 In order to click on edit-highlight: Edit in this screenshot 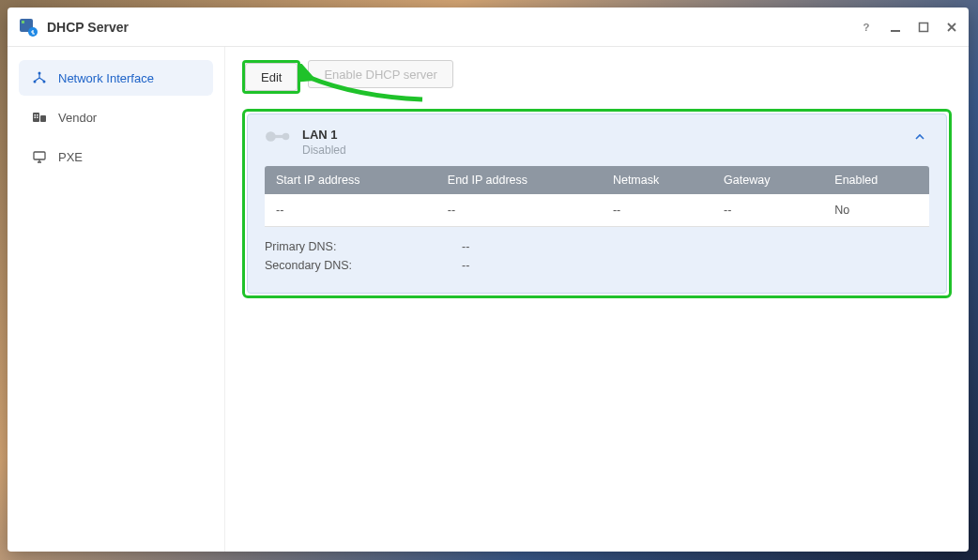, I will do `click(271, 77)`.